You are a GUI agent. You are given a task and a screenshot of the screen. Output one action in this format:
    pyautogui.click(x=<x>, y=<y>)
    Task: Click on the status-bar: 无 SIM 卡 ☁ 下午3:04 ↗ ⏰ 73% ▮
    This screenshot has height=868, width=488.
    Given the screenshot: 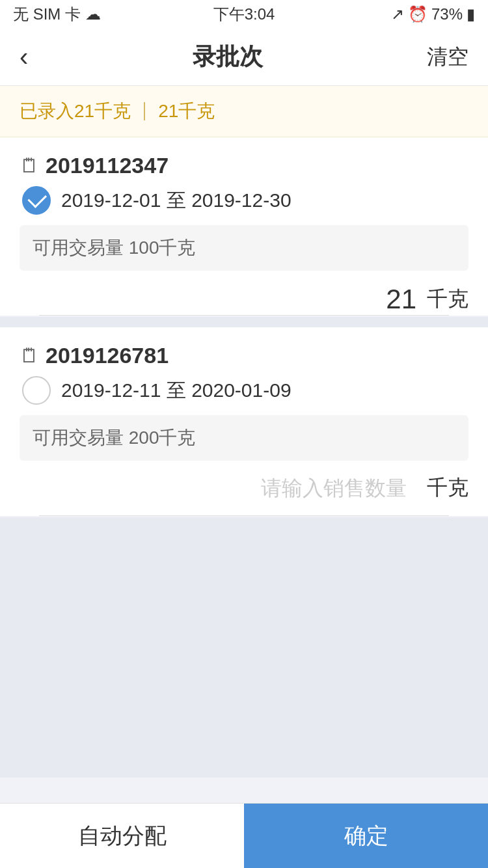 What is the action you would take?
    pyautogui.click(x=244, y=14)
    